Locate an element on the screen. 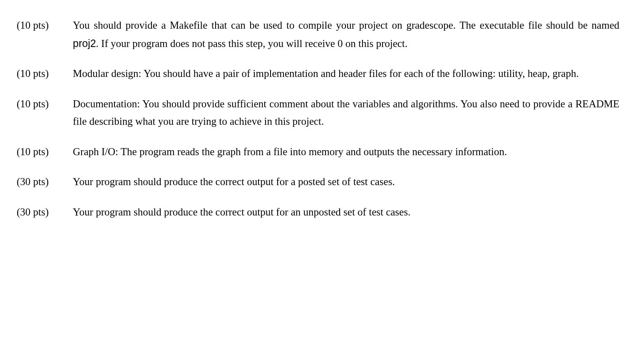 This screenshot has height=364, width=636. text-before: You should provide a Makefile that can b… is located at coordinates (346, 25).